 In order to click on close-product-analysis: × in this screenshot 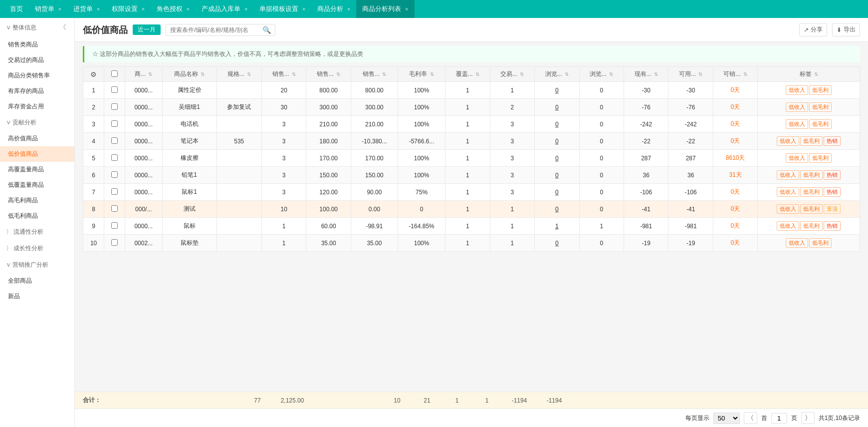, I will do `click(349, 9)`.